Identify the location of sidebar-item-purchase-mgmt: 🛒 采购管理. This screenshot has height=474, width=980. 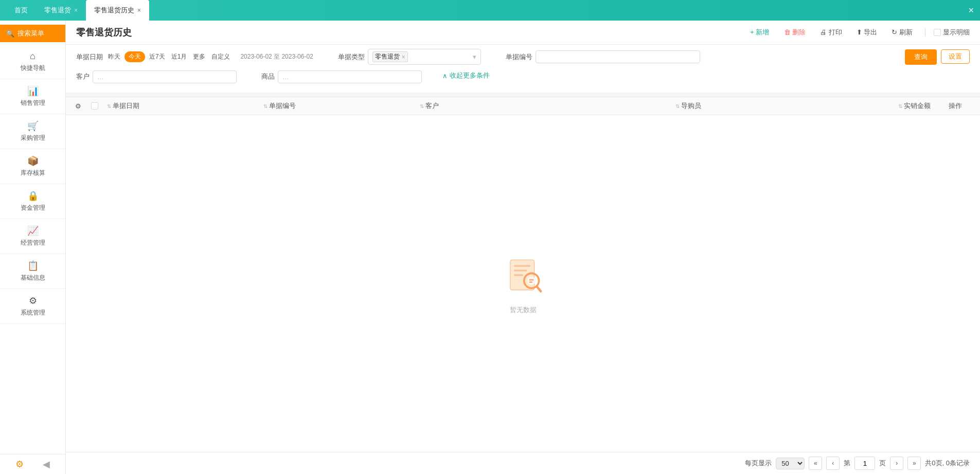
(33, 132).